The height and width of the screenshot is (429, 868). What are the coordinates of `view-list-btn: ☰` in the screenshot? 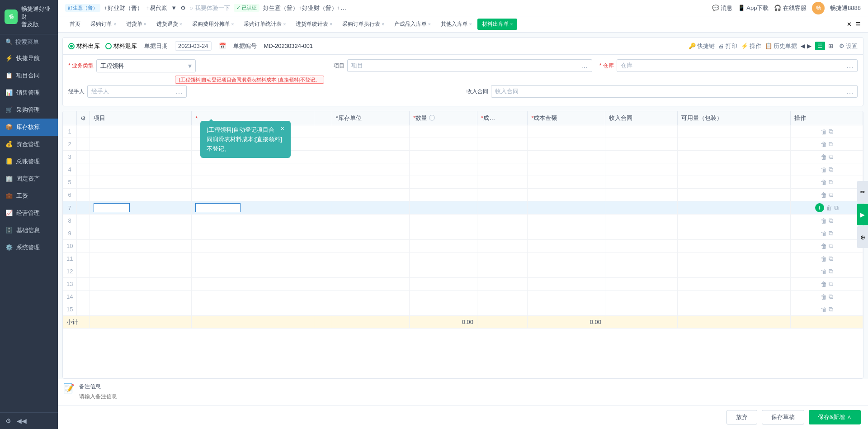 It's located at (820, 46).